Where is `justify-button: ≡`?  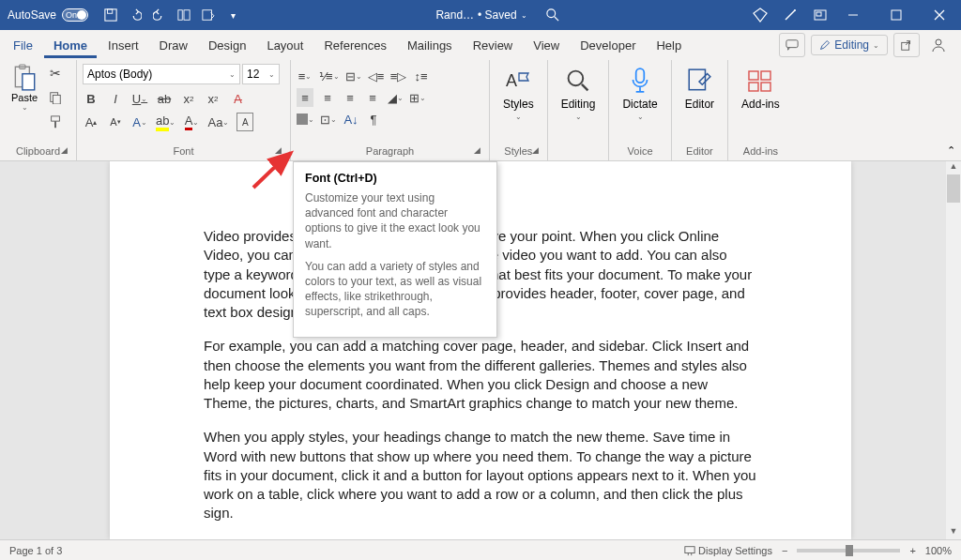 justify-button: ≡ is located at coordinates (373, 98).